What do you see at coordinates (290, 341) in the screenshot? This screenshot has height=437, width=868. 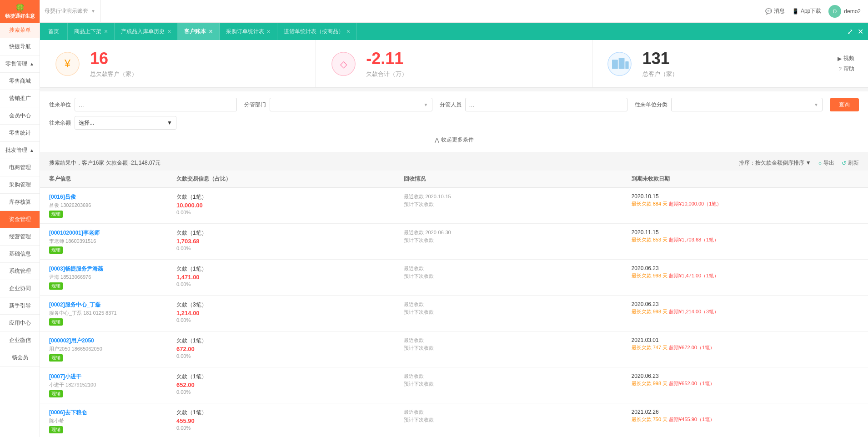 I see `debt-count-4: 欠款（1笔）` at bounding box center [290, 341].